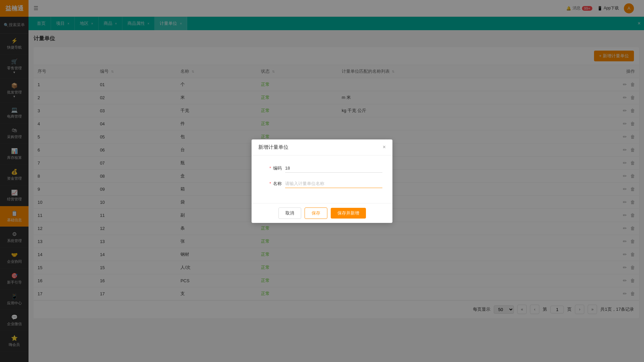 The image size is (644, 362). What do you see at coordinates (348, 213) in the screenshot?
I see `save-and-new-button: 保存并新增` at bounding box center [348, 213].